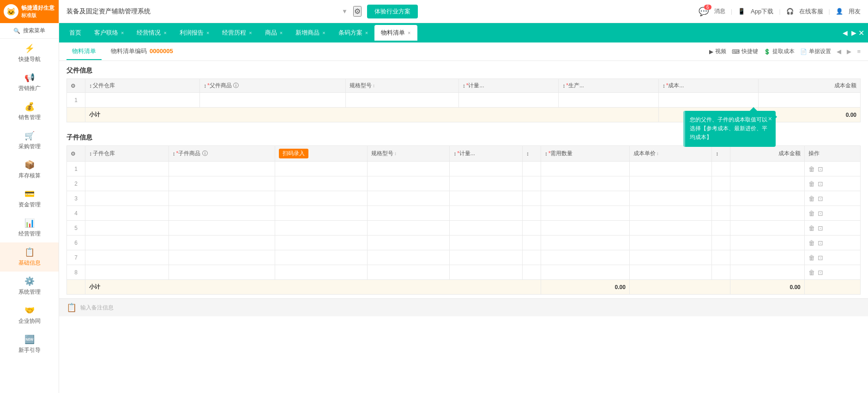 The width and height of the screenshot is (868, 393). Describe the element at coordinates (324, 33) in the screenshot. I see `tab-newgoods-close: ×` at that location.